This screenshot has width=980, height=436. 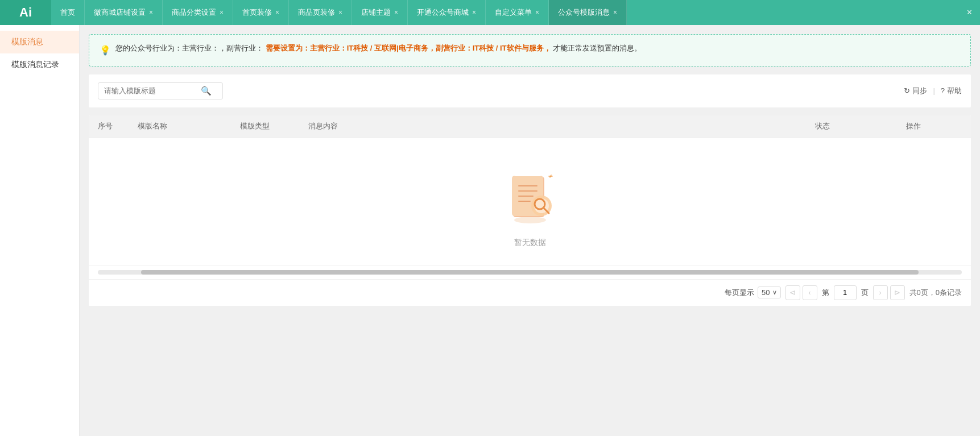 I want to click on nav-tab-productpage: 商品页装修×, so click(x=321, y=13).